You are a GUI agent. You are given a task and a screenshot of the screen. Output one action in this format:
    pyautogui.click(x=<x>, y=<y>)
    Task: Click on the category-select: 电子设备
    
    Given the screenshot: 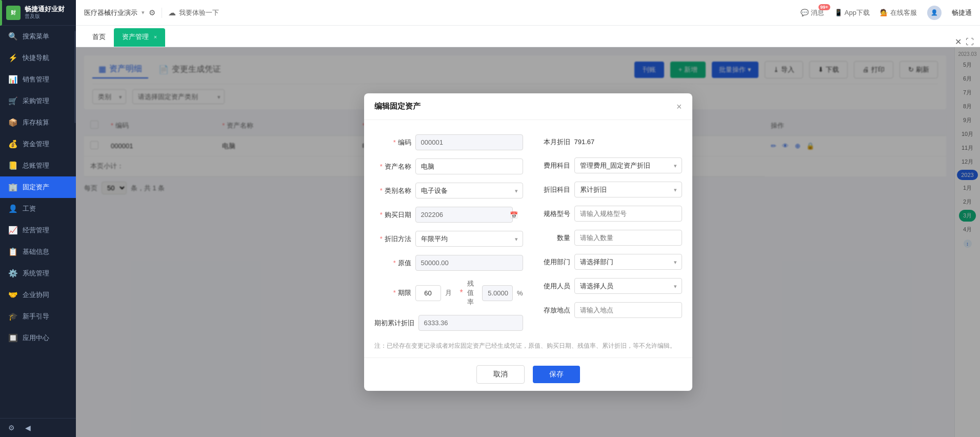 What is the action you would take?
    pyautogui.click(x=469, y=191)
    